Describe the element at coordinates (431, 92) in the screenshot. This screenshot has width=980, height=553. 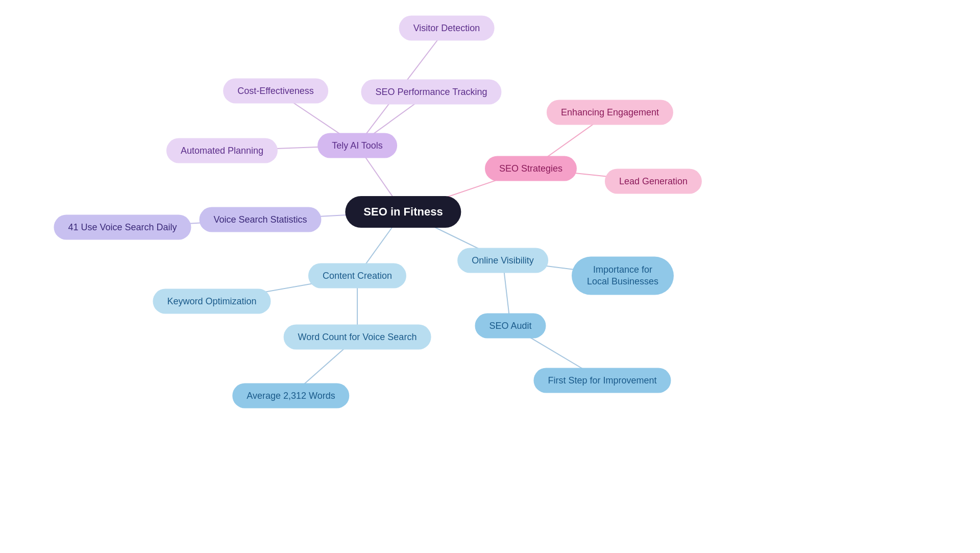
I see `seo-performance-tracking-node: SEO Performance Tracking` at that location.